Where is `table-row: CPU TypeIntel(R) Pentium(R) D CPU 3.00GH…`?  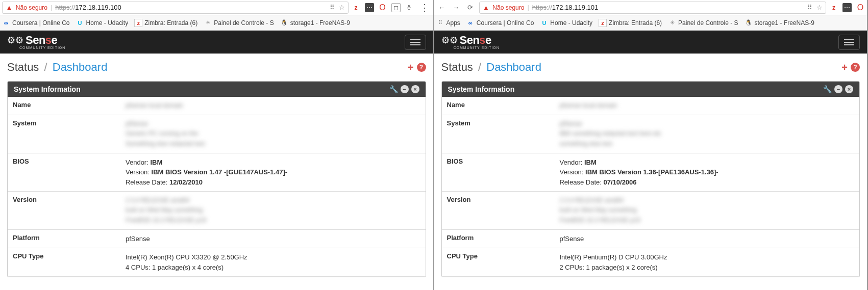 table-row: CPU TypeIntel(R) Pentium(R) D CPU 3.00GH… is located at coordinates (651, 262).